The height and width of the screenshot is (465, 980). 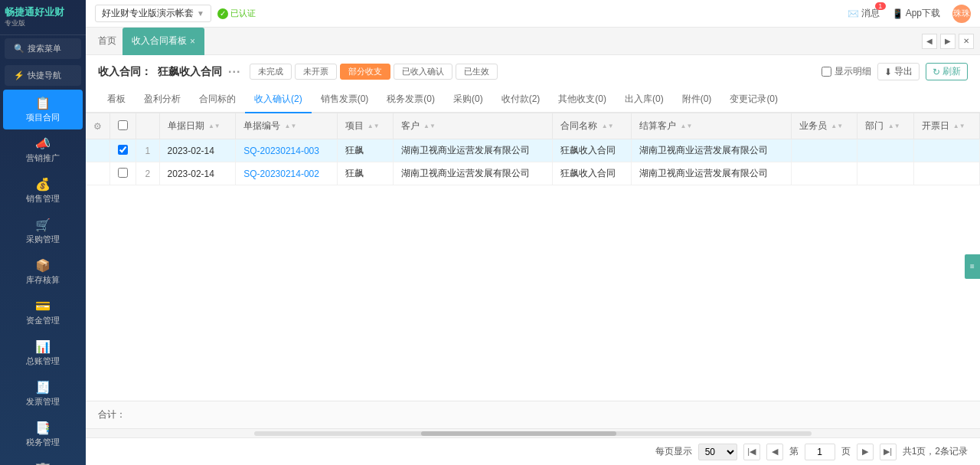 I want to click on sidebar-item-inventory: 📦 库存核算, so click(x=43, y=272).